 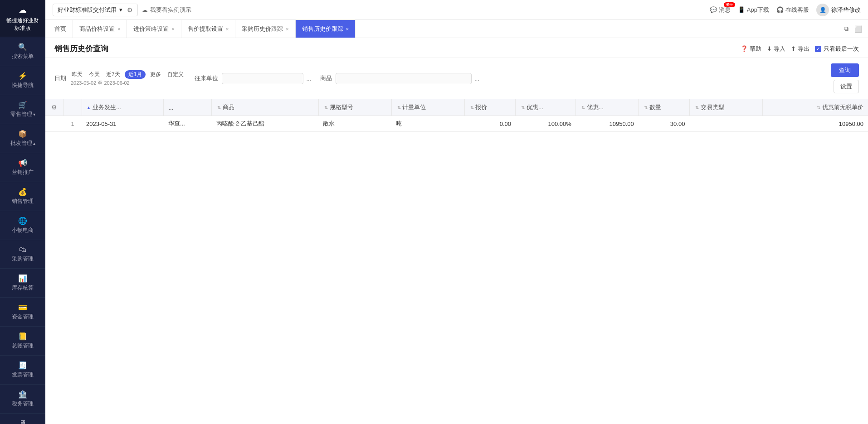 What do you see at coordinates (173, 29) in the screenshot?
I see `tab-purchase-strategy-close: ×` at bounding box center [173, 29].